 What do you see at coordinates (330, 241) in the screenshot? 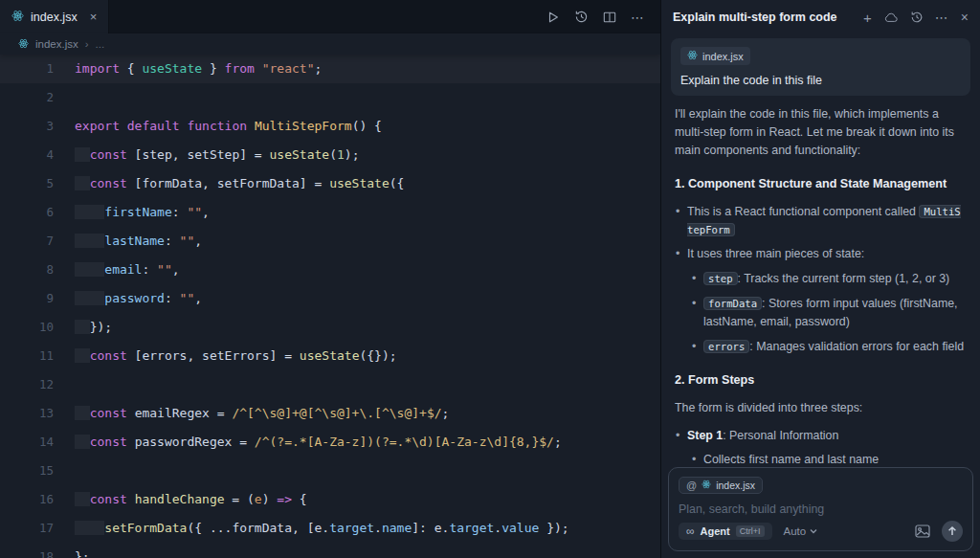
I see `code-line: 7 lastName: "",` at bounding box center [330, 241].